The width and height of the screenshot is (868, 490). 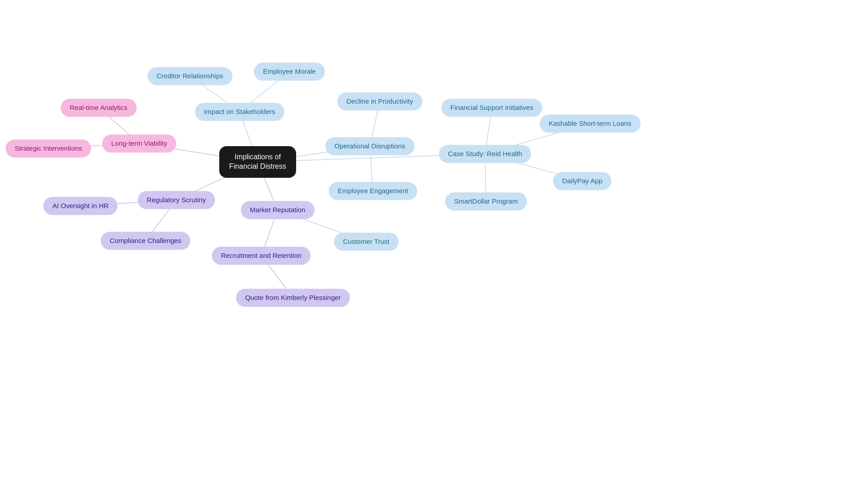 I want to click on node-employee_morale: Employee Morale, so click(x=289, y=71).